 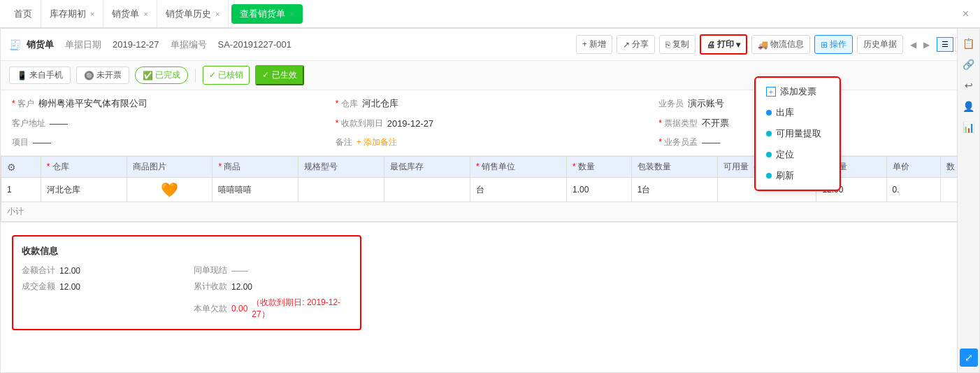 I want to click on owe-row: 本单欠款 0.00 （收款到期日: 2019-12-27）, so click(x=273, y=309).